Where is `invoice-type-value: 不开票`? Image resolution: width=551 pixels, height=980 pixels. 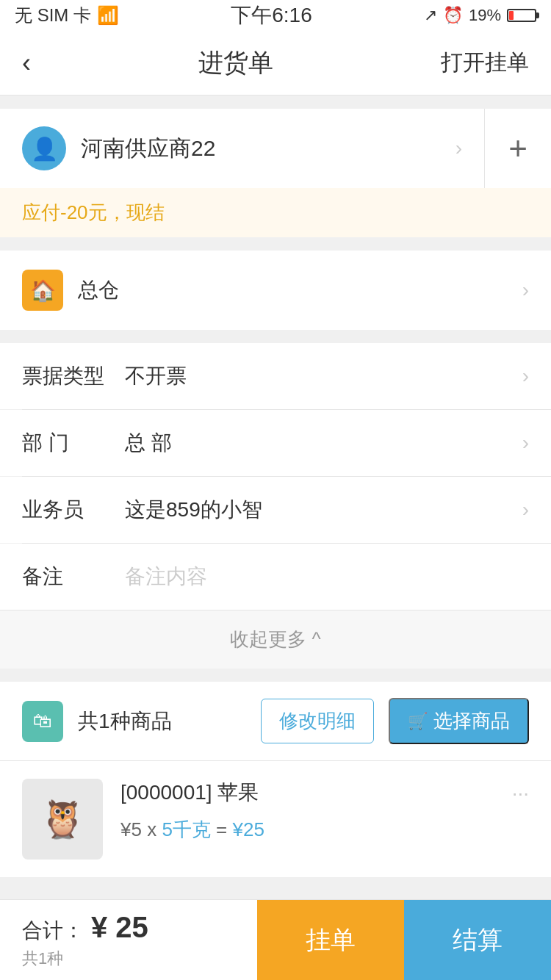
invoice-type-value: 不开票 is located at coordinates (323, 376).